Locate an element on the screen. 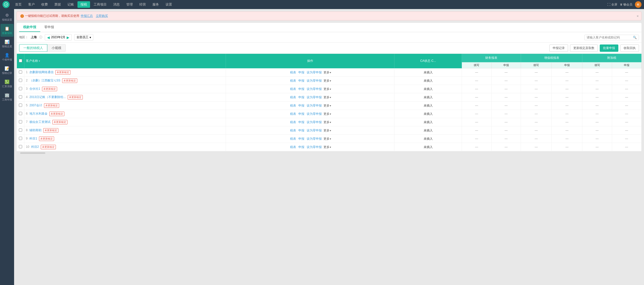  op-btn-0-1: 申报 is located at coordinates (301, 72).